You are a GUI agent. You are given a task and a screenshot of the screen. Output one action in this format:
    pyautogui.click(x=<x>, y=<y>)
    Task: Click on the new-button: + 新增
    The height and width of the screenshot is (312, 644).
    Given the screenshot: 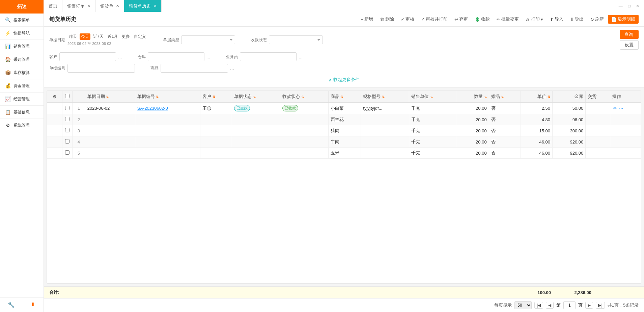 What is the action you would take?
    pyautogui.click(x=367, y=19)
    